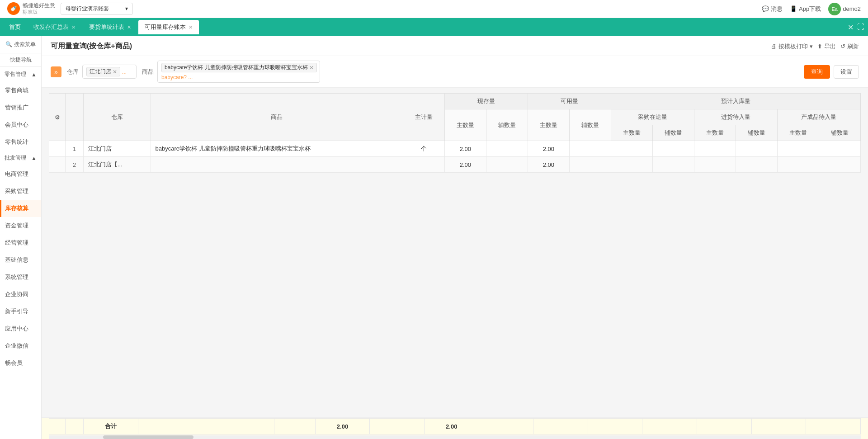 The image size is (868, 439). I want to click on page-header: 可用量查询(按仓库+商品) 🖨 按模板打印 ▾ ⬆ 导出 ↺ 刷新, so click(455, 46).